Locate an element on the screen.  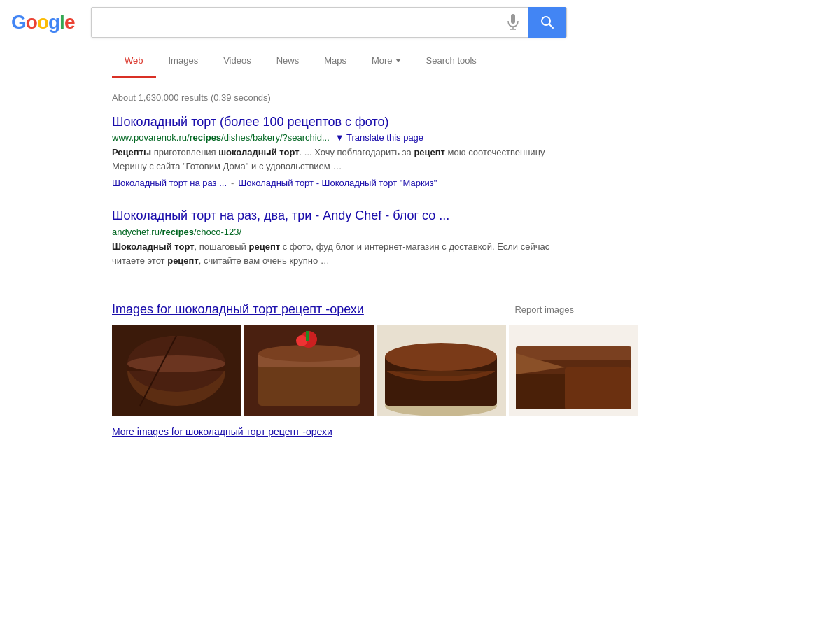
result-url-row: andychef.ru/recipes/choco-123/ is located at coordinates (343, 232).